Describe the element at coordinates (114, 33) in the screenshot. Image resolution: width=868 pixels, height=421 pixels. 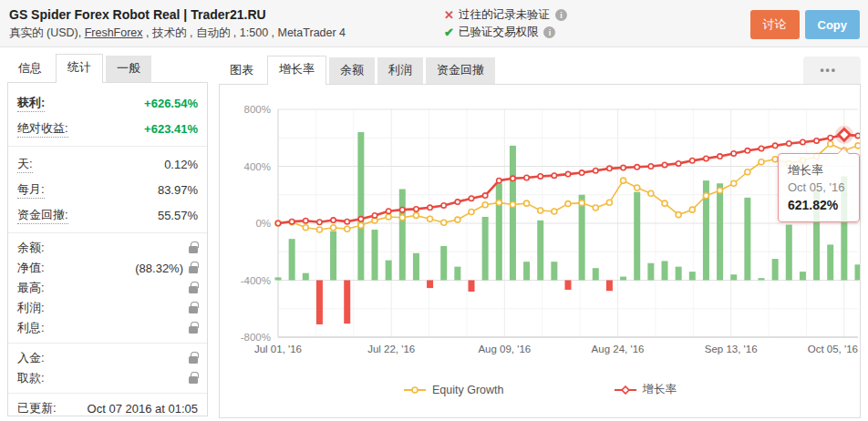
I see `broker-link: FreshForex` at that location.